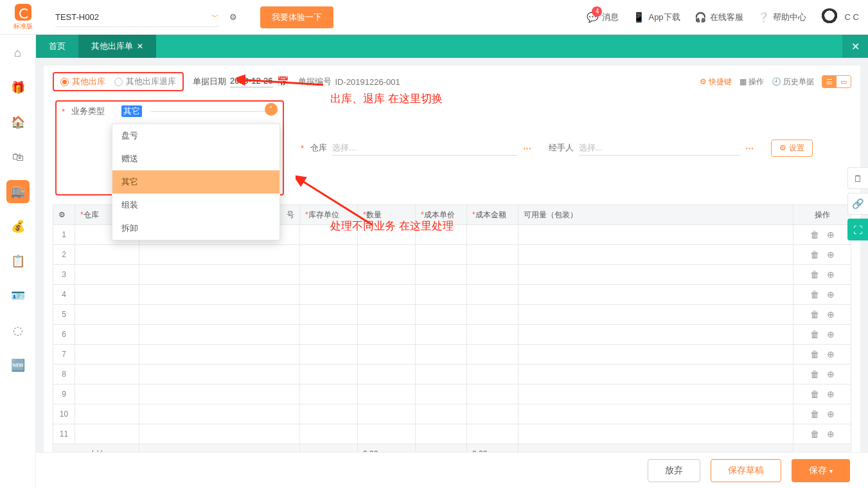 The image size is (868, 488). What do you see at coordinates (852, 17) in the screenshot?
I see `user-name: C C` at bounding box center [852, 17].